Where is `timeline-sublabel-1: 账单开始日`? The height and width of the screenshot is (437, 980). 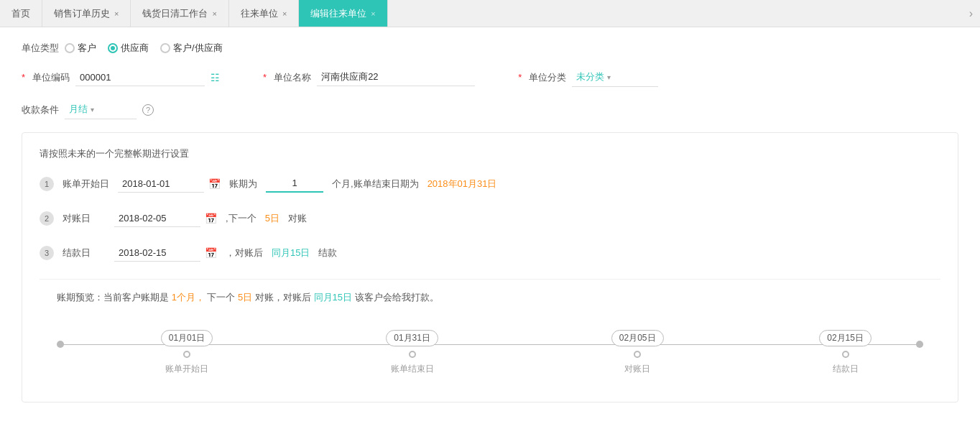
timeline-sublabel-1: 账单开始日 is located at coordinates (187, 369).